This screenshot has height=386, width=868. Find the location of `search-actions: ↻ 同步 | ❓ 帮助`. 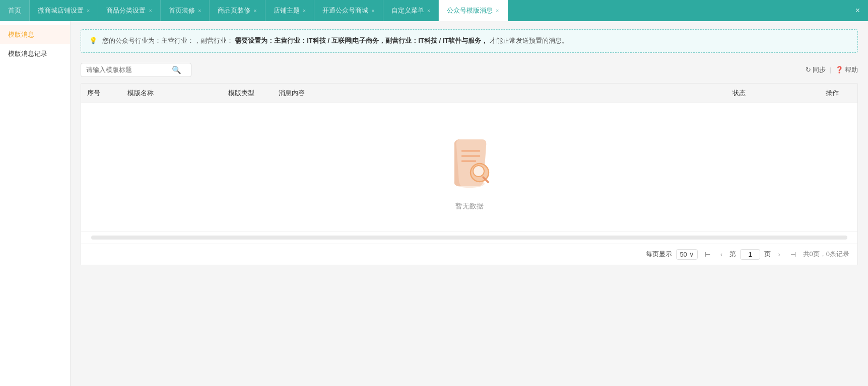

search-actions: ↻ 同步 | ❓ 帮助 is located at coordinates (832, 70).